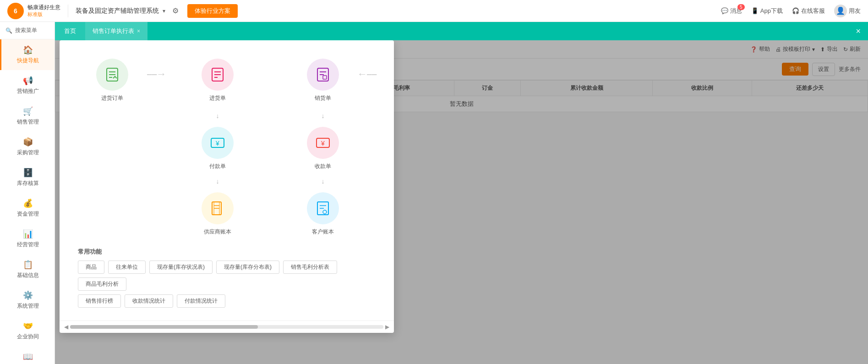 The height and width of the screenshot is (364, 868). I want to click on tab-bar-close-button: ×, so click(858, 31).